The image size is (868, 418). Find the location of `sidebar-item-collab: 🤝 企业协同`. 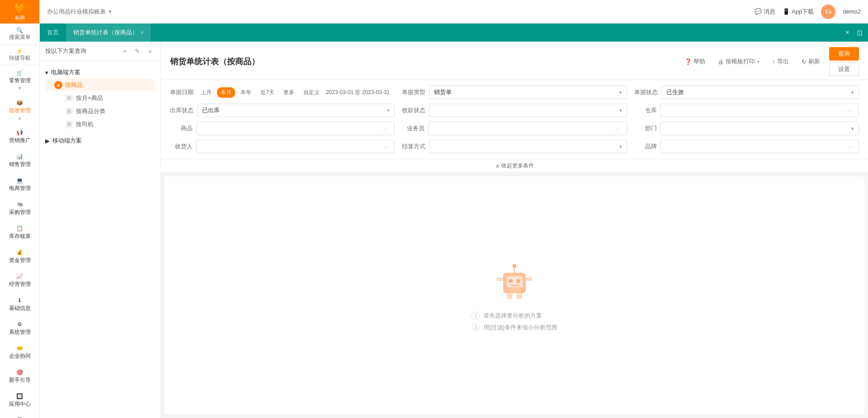

sidebar-item-collab: 🤝 企业协同 is located at coordinates (20, 353).